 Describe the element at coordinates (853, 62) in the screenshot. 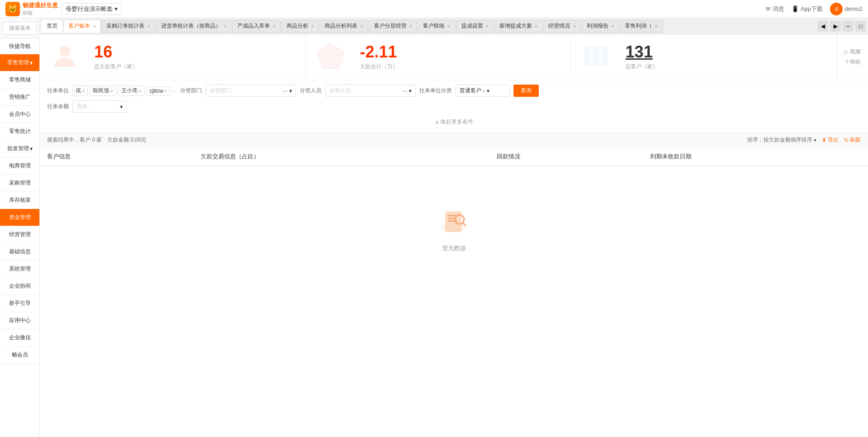

I see `help-link: ? 帮助` at that location.